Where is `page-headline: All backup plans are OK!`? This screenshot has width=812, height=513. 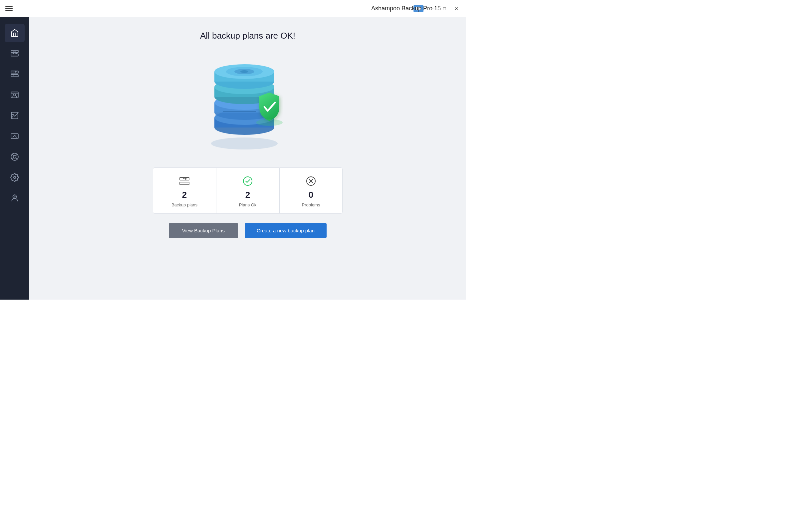 page-headline: All backup plans are OK! is located at coordinates (248, 36).